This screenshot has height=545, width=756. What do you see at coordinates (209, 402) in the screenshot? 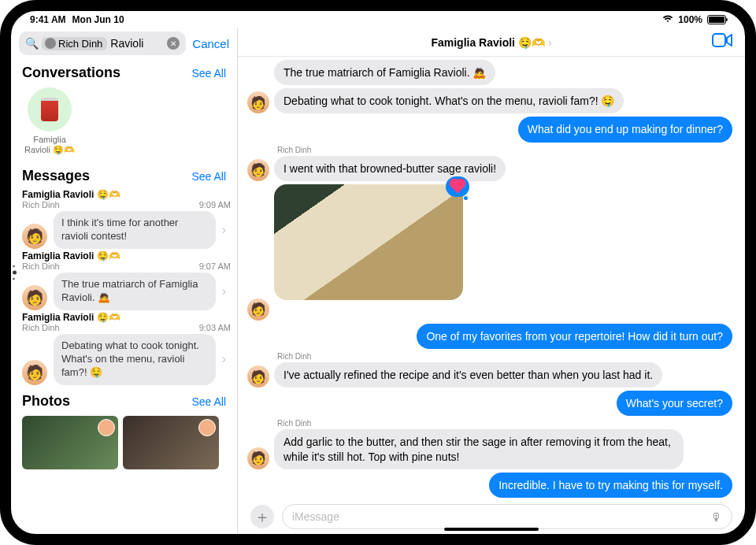
I see `photos-see-all: See All` at bounding box center [209, 402].